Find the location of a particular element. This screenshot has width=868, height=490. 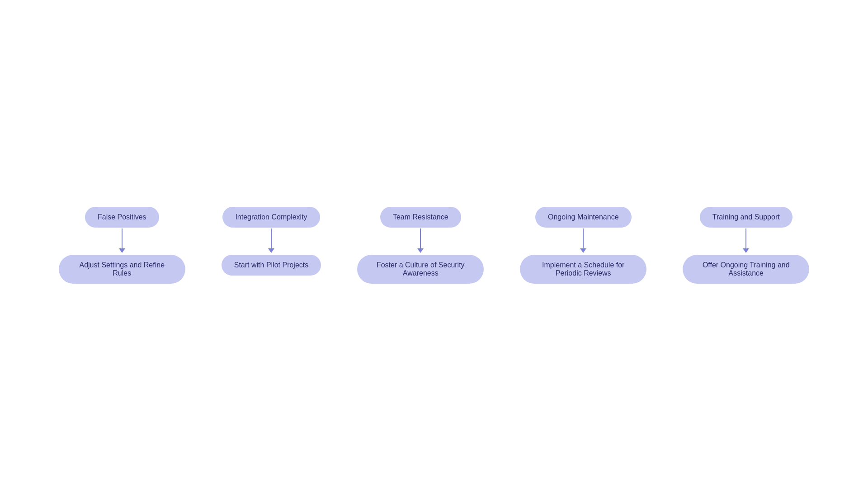

flow-column-2: Integration ComplexityStart with Pilot P… is located at coordinates (271, 241).